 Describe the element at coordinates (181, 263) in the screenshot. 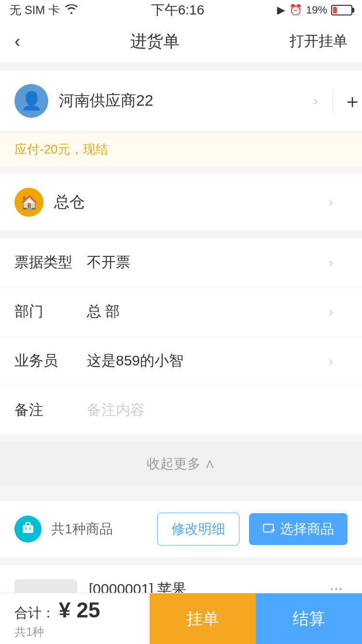

I see `invoice-type-row: 票据类型 不开票 ›` at that location.